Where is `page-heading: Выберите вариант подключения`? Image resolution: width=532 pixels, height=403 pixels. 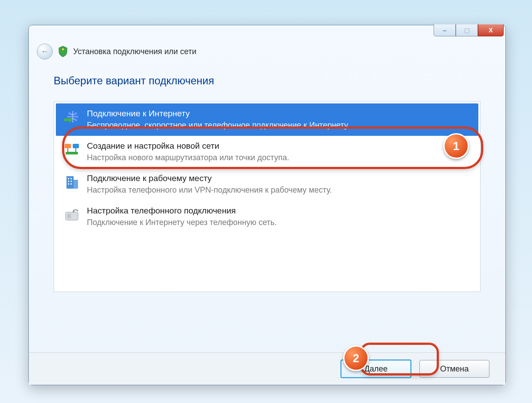
page-heading: Выберите вариант подключения is located at coordinates (267, 81).